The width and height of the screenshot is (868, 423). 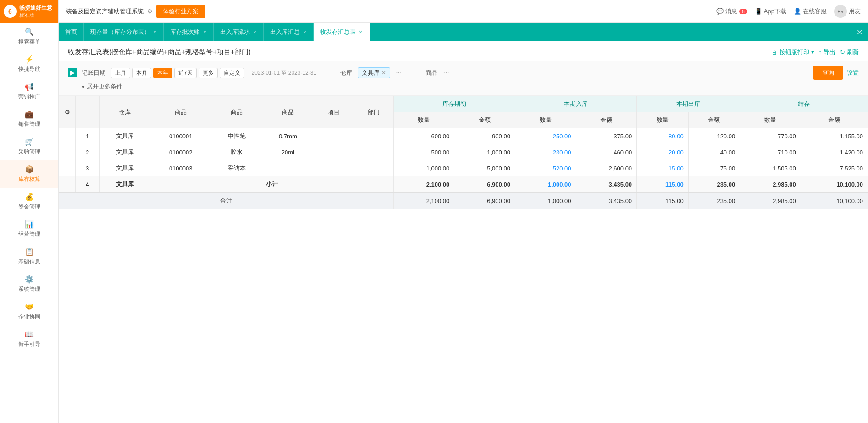 What do you see at coordinates (181, 169) in the screenshot?
I see `row-goods-code: 0100003` at bounding box center [181, 169].